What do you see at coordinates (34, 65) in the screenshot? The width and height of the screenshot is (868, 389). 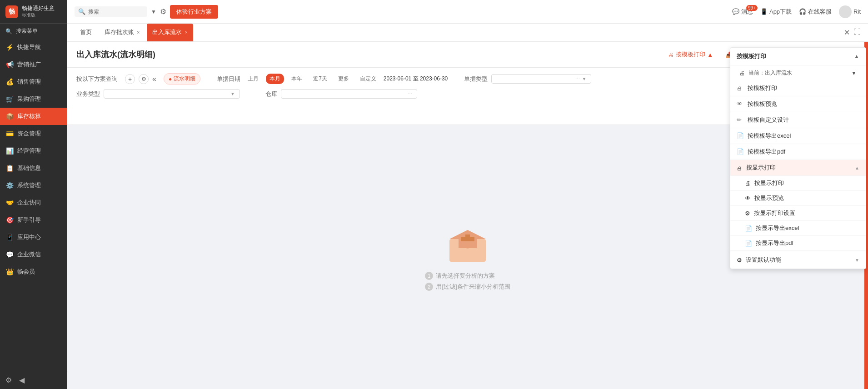 I see `sidebar-item-marketing: 📢 营销推广` at bounding box center [34, 65].